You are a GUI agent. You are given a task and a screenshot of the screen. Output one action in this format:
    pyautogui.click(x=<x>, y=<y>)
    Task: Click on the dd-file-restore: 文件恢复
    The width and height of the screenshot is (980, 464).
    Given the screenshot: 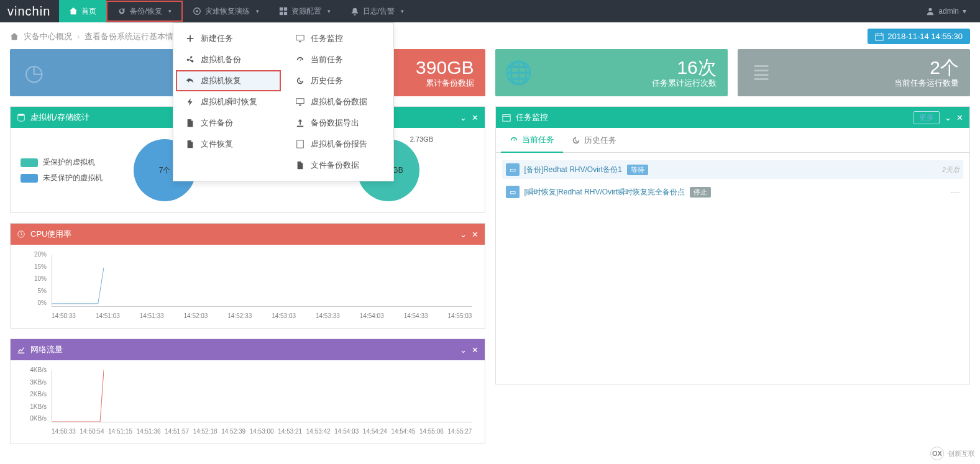 What is the action you would take?
    pyautogui.click(x=229, y=144)
    